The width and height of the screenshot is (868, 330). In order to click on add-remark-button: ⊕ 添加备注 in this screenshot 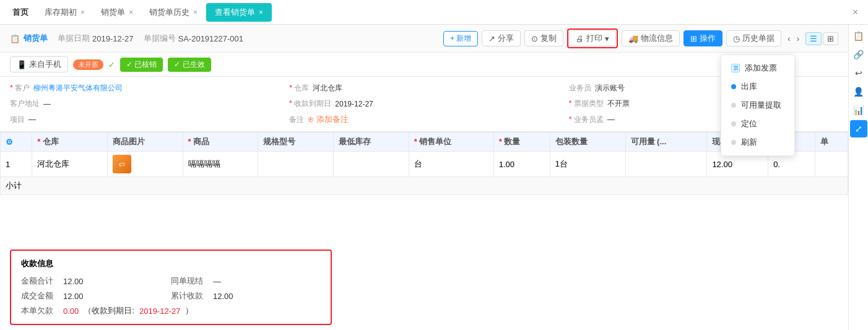, I will do `click(328, 119)`.